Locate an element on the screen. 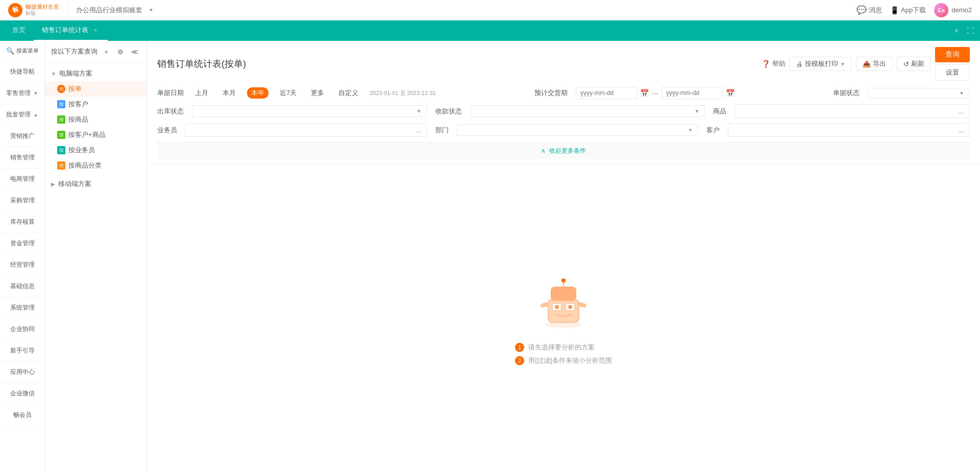 This screenshot has width=980, height=472. shortcut-last-7-days: 近7天 is located at coordinates (288, 93).